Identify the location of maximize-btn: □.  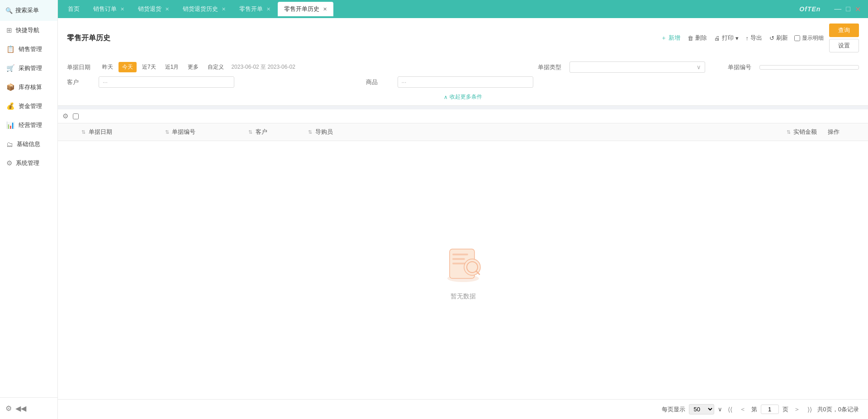
(848, 9).